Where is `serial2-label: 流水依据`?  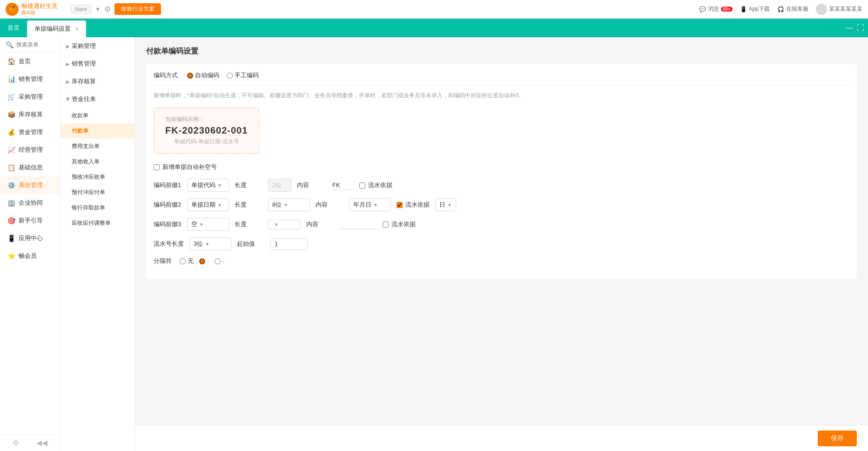 serial2-label: 流水依据 is located at coordinates (417, 205).